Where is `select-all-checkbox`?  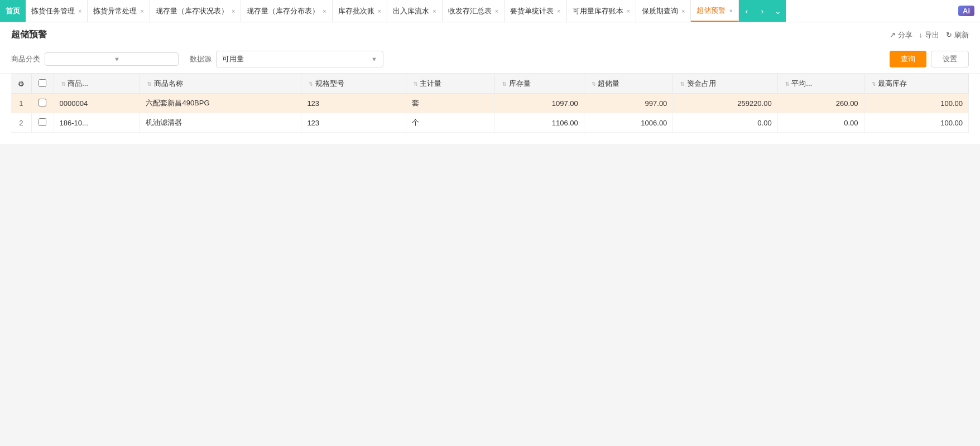
select-all-checkbox is located at coordinates (42, 83).